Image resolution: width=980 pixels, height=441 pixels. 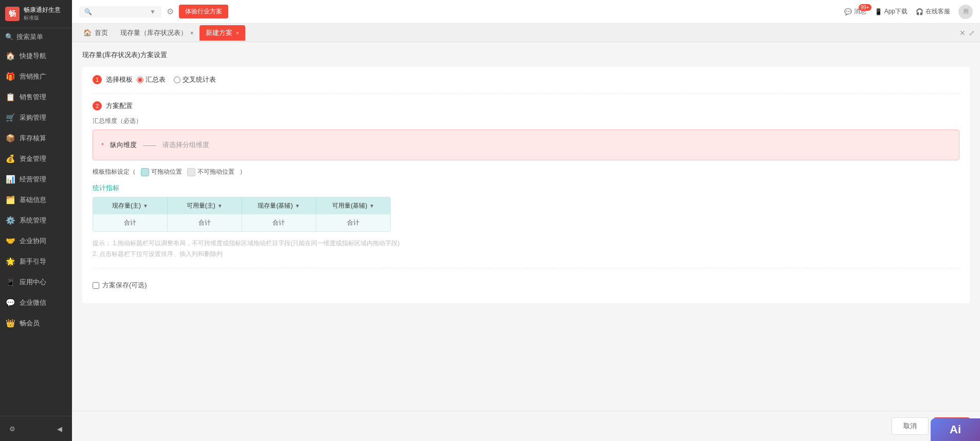 What do you see at coordinates (353, 206) in the screenshot?
I see `stats-col4-header: 可用量(基辅) ▼` at bounding box center [353, 206].